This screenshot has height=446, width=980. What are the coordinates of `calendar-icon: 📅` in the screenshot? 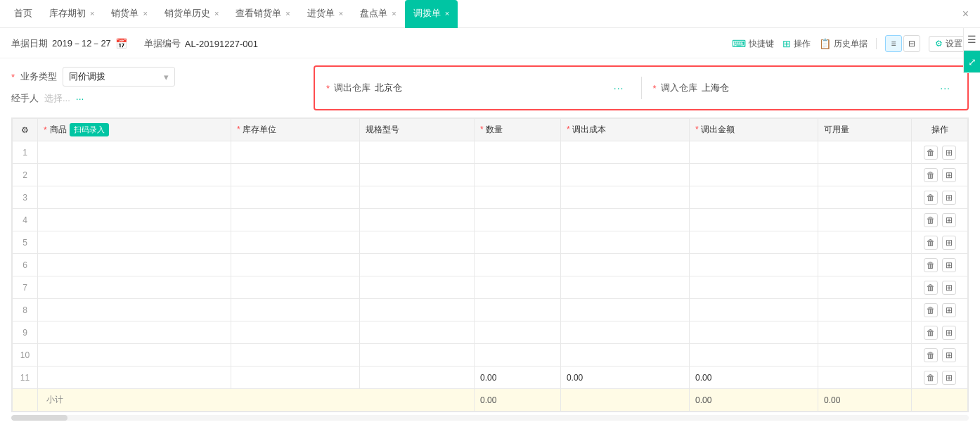 It's located at (121, 44).